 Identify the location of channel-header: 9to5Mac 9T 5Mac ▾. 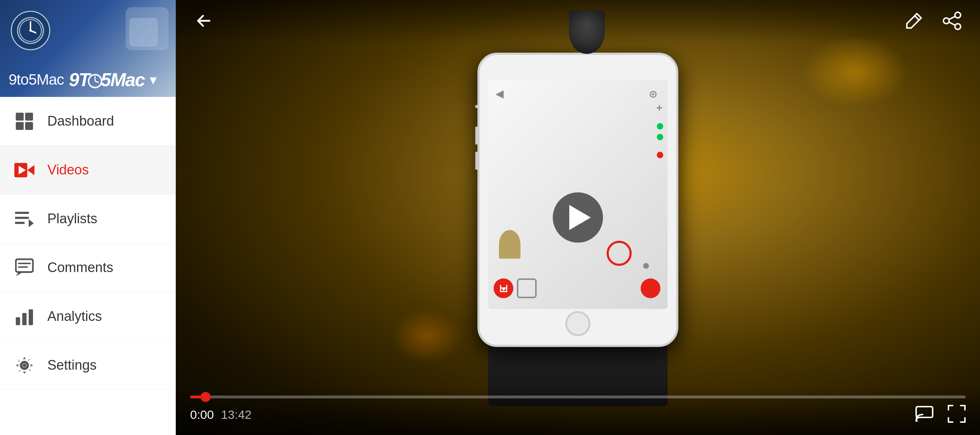
(88, 49).